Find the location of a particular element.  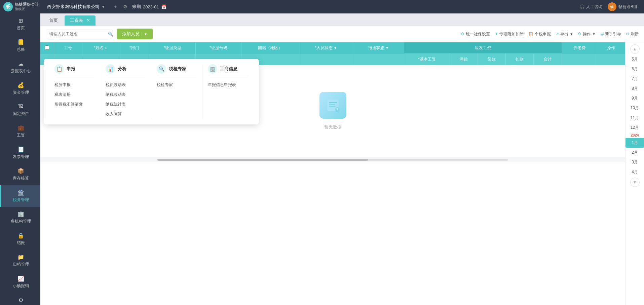

section-header-analysis: 📊 分析 is located at coordinates (126, 70).